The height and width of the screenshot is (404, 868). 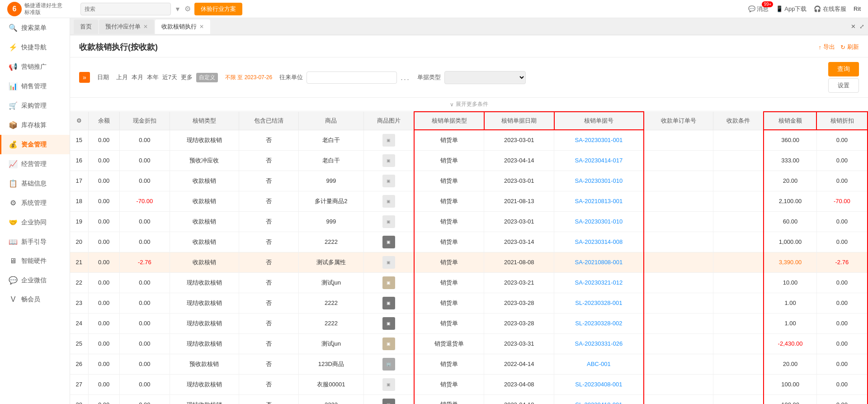 I want to click on filter-expand-button: », so click(x=85, y=77).